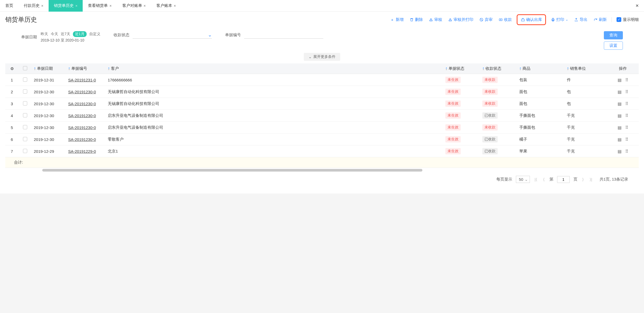 The height and width of the screenshot is (313, 644). Describe the element at coordinates (274, 69) in the screenshot. I see `col-customer: ▲▼客户` at that location.